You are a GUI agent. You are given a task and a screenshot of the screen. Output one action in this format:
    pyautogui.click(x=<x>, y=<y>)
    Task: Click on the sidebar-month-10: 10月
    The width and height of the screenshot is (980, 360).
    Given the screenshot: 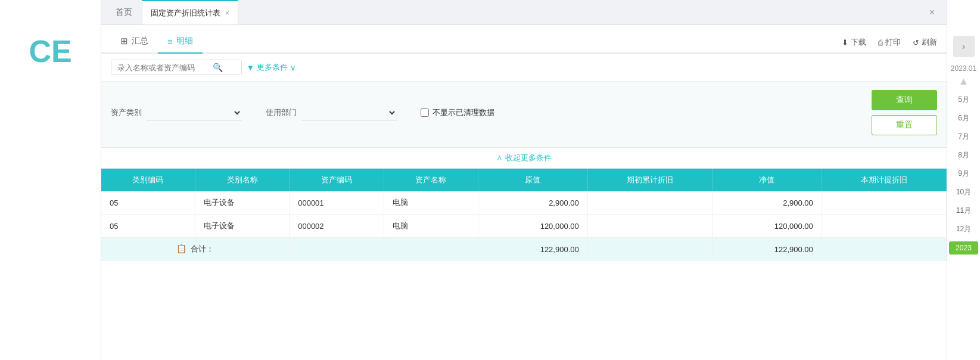 What is the action you would take?
    pyautogui.click(x=964, y=192)
    